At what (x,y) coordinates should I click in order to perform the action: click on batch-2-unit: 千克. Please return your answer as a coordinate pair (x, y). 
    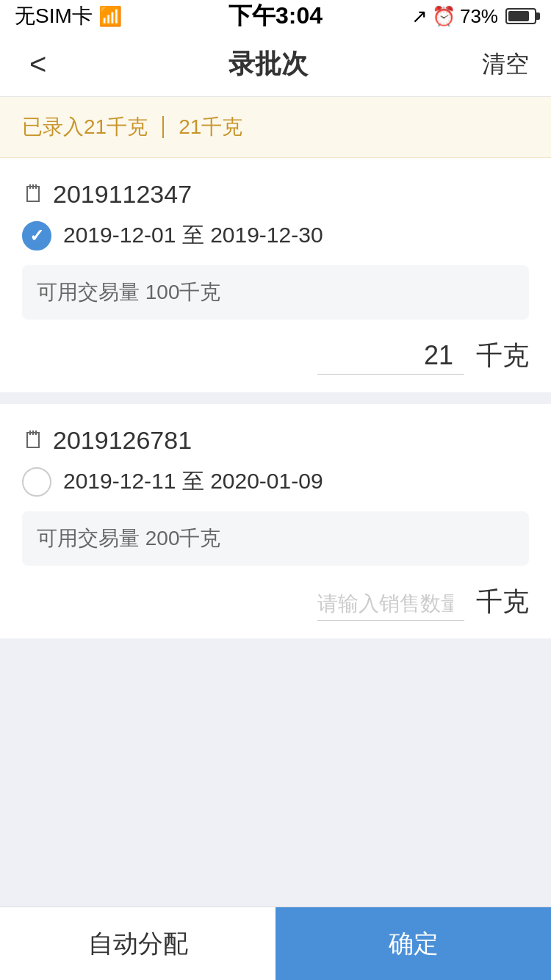
    Looking at the image, I should click on (503, 602).